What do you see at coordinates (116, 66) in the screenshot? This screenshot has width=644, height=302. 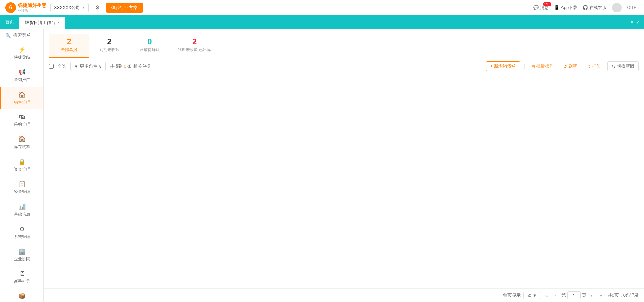 I see `result-prefix: 共找到` at bounding box center [116, 66].